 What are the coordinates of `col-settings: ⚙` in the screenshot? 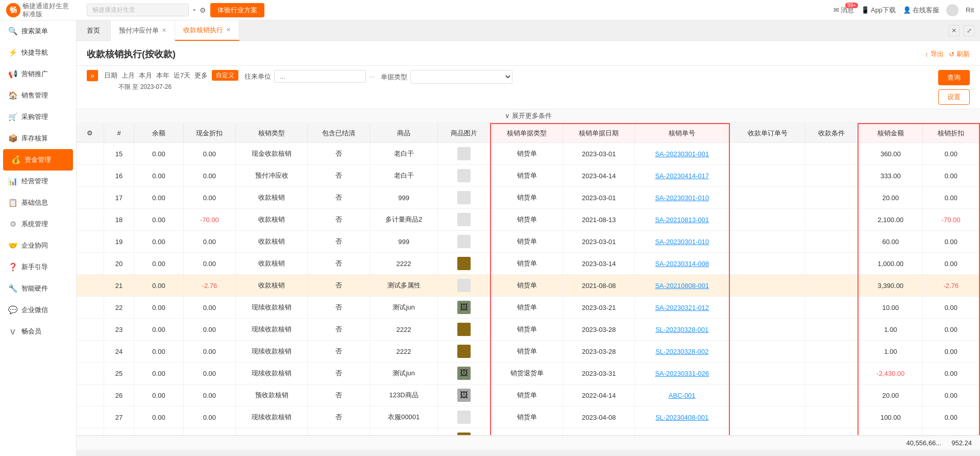 It's located at (90, 133).